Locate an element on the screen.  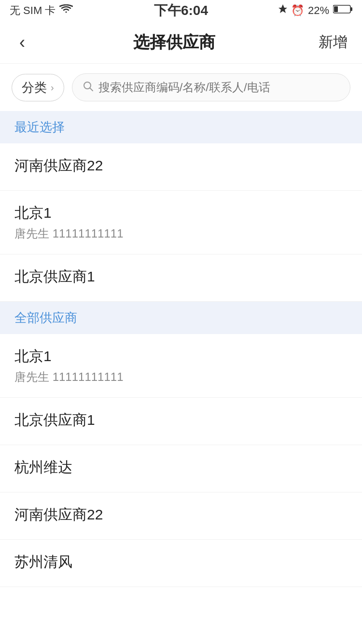
status-bar: 无 SIM 卡 下午6:04 ⏰ 22% is located at coordinates (181, 11).